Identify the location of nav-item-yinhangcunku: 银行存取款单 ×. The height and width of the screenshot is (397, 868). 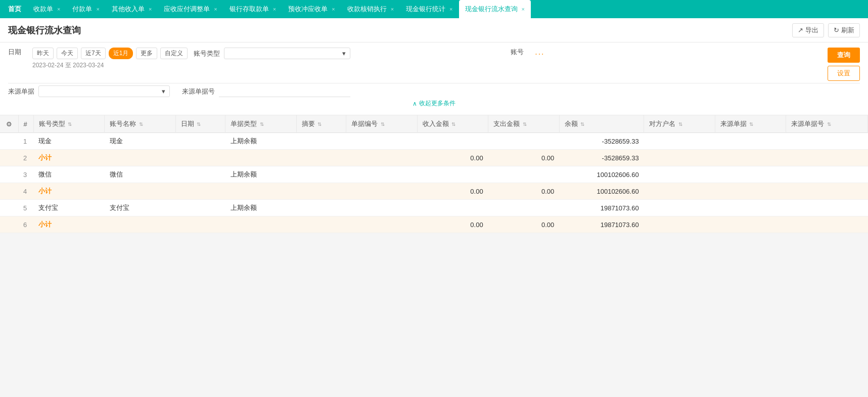
(253, 9).